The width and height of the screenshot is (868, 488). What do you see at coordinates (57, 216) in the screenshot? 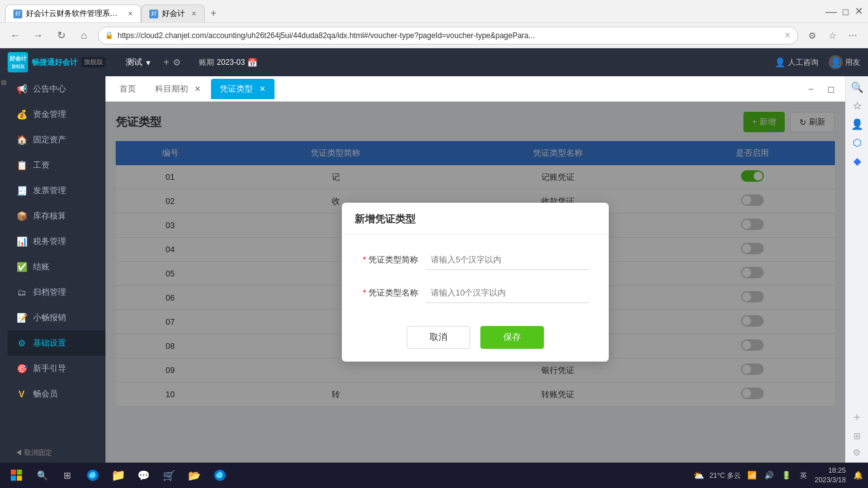
I see `sidebar-item-inventory: 📦 库存核算` at bounding box center [57, 216].